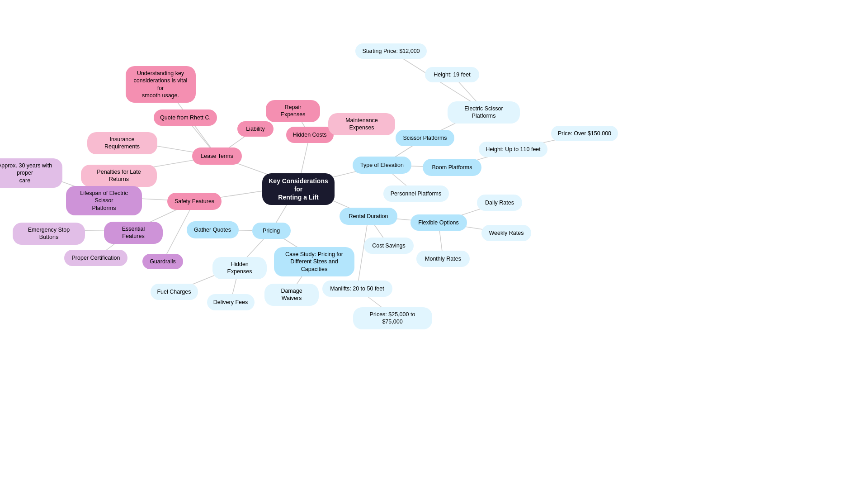 The width and height of the screenshot is (868, 490). What do you see at coordinates (585, 133) in the screenshot?
I see `node-price150: Price: Over $150,000` at bounding box center [585, 133].